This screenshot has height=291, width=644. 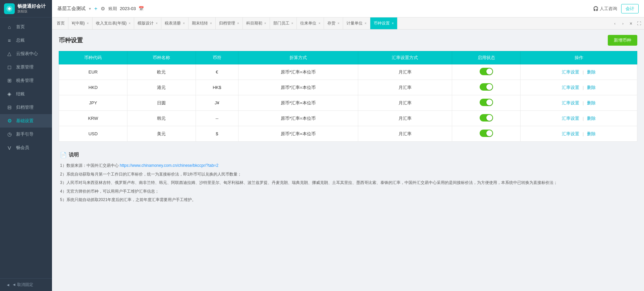 What do you see at coordinates (348, 103) in the screenshot?
I see `table-row: JPY 日圆 J¥ 原币*汇率=本位币 月汇率 汇率设置 | 删除` at bounding box center [348, 103].